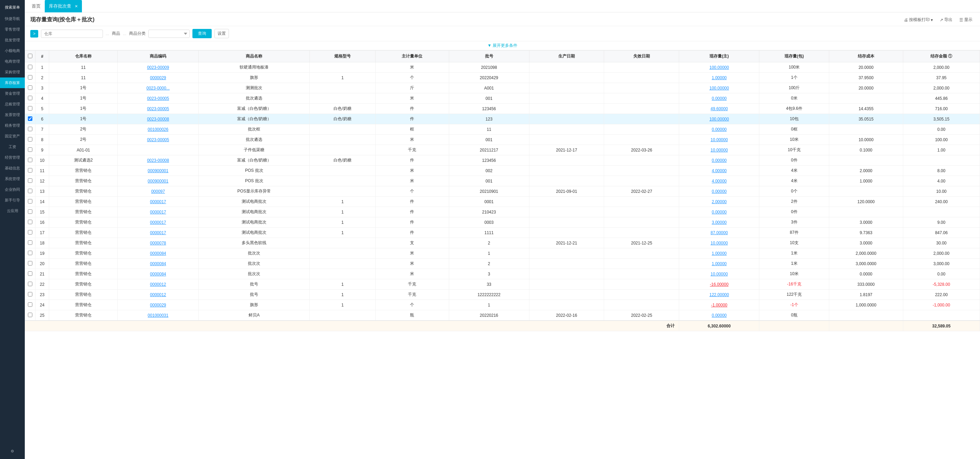 The image size is (980, 459). Describe the element at coordinates (12, 72) in the screenshot. I see `sidebar-item-purchase: 采购管理` at that location.